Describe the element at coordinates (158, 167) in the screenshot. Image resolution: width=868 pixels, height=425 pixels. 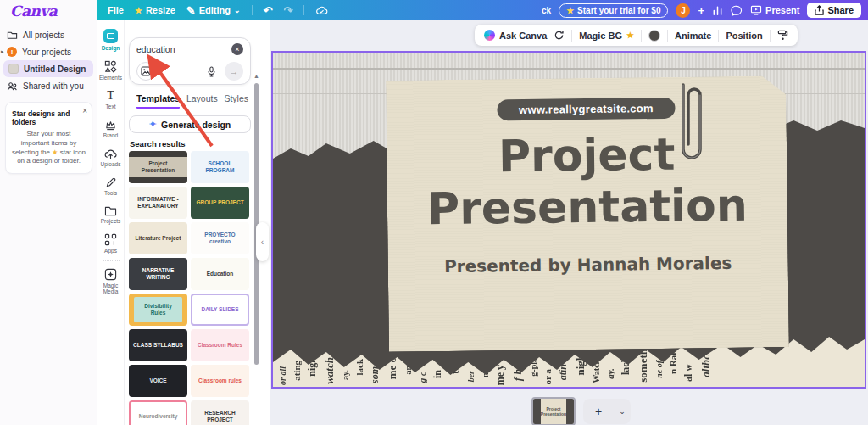
I see `template-thumbnail: Project Presentation` at that location.